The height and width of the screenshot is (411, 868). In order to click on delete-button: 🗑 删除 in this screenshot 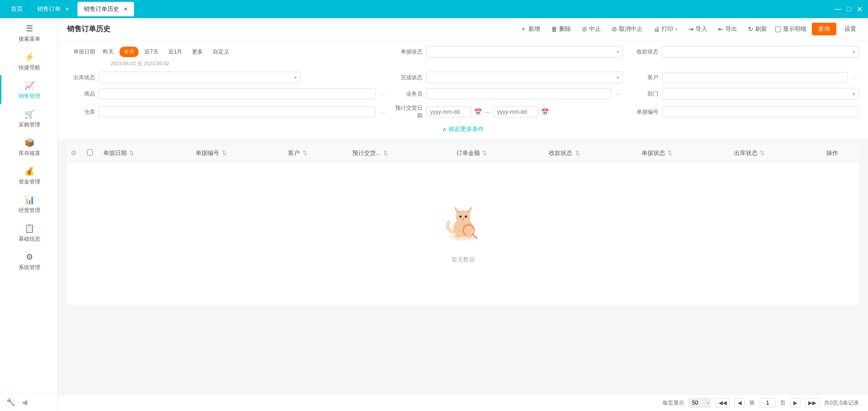, I will do `click(561, 29)`.